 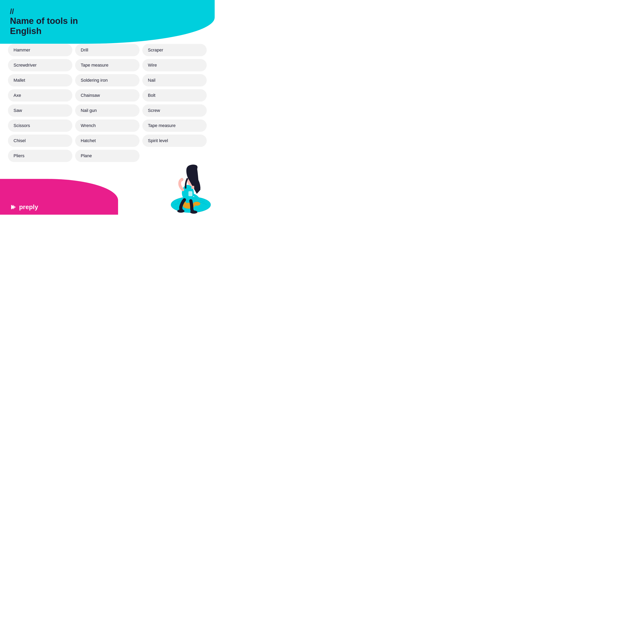 What do you see at coordinates (26, 31) in the screenshot?
I see `title-line2: English` at bounding box center [26, 31].